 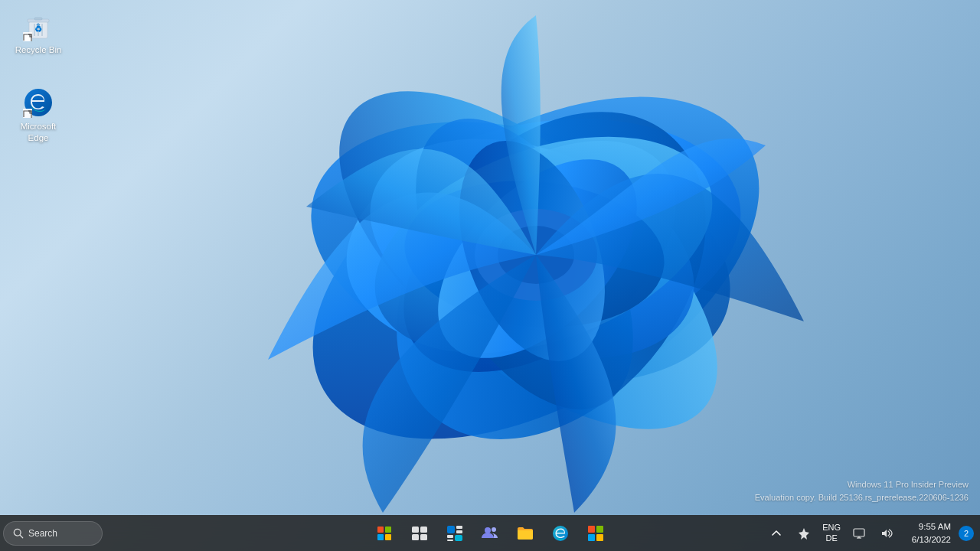 I want to click on clock-date: 6/13/2022, so click(x=931, y=540).